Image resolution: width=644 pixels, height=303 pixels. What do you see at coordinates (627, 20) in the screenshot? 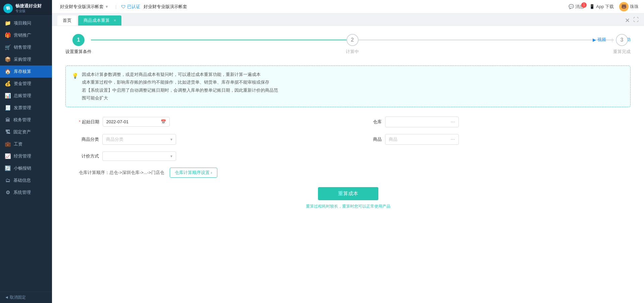
I see `window-close-button: ✕` at bounding box center [627, 20].